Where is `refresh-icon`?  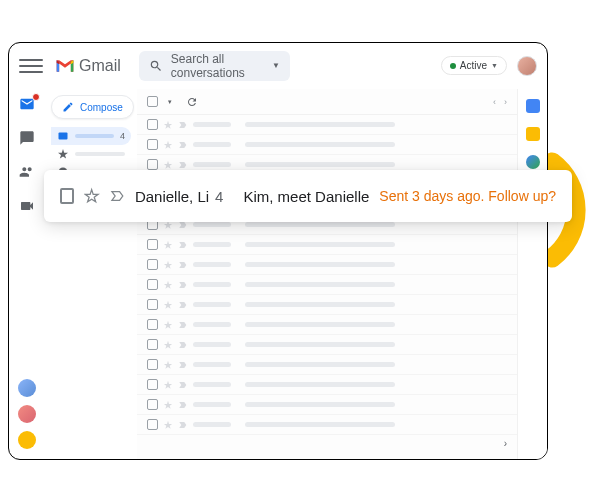
refresh-icon is located at coordinates (192, 102).